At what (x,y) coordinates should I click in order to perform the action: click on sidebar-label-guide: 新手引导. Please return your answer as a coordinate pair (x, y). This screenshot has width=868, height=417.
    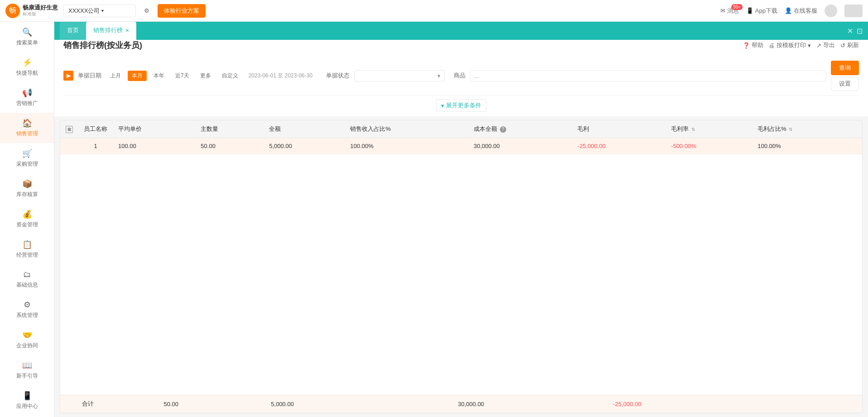
    Looking at the image, I should click on (27, 376).